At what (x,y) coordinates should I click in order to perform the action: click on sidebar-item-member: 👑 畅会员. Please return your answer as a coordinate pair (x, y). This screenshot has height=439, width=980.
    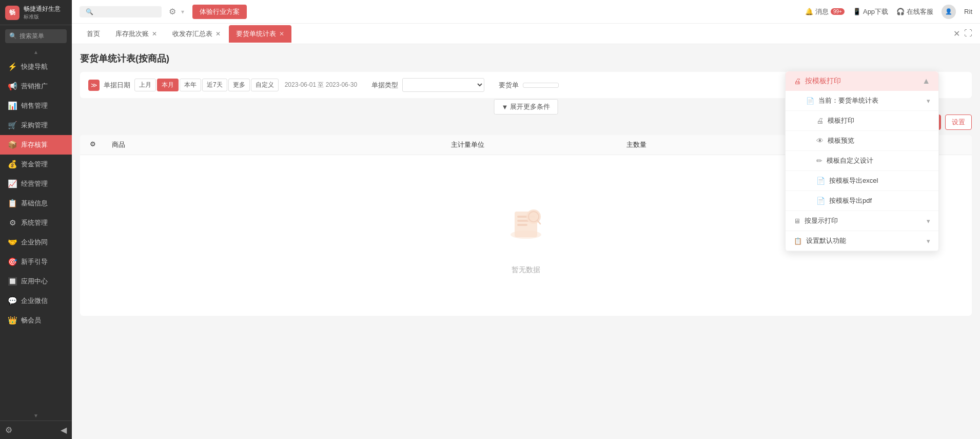
    Looking at the image, I should click on (36, 320).